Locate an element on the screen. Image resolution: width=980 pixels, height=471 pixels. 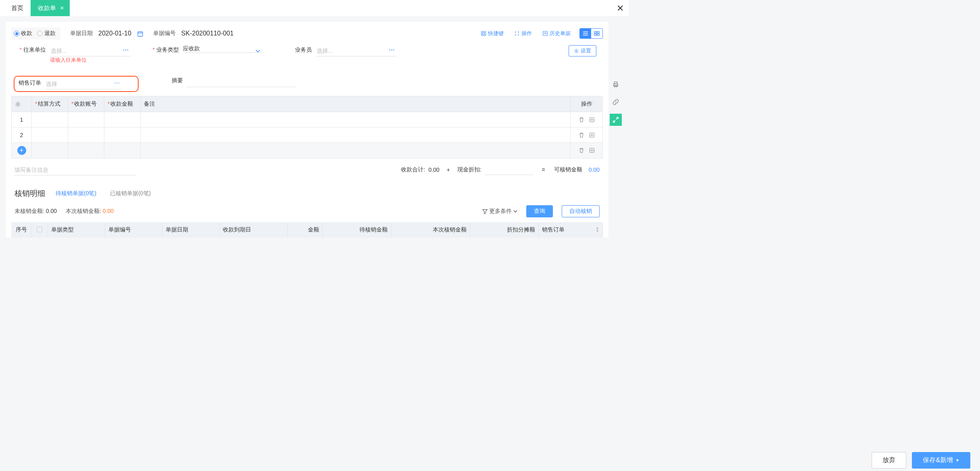
order-input is located at coordinates (83, 84).